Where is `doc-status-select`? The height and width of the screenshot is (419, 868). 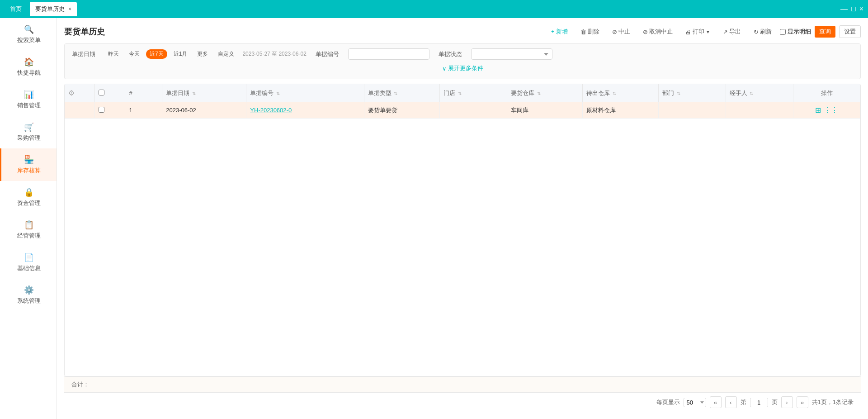
doc-status-select is located at coordinates (512, 54).